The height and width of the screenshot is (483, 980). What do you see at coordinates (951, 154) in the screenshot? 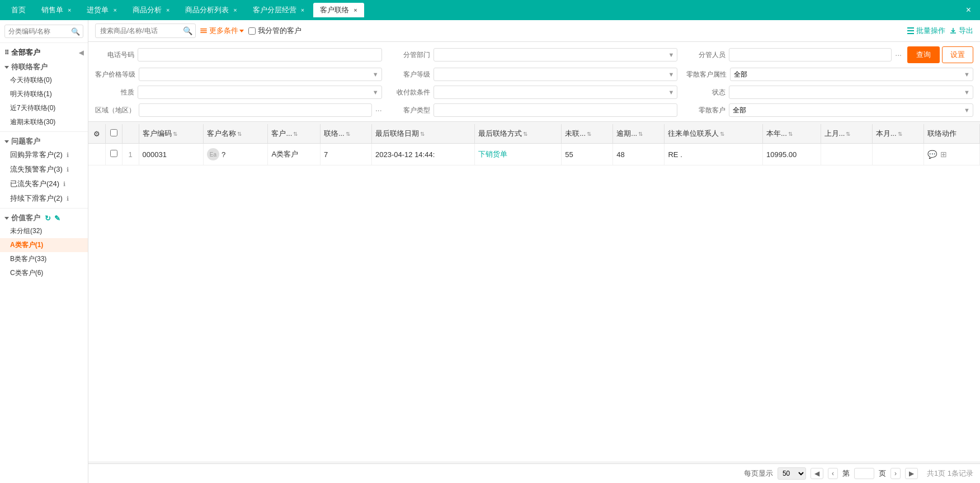
I see `row-action: 💬 ⊞` at bounding box center [951, 154].